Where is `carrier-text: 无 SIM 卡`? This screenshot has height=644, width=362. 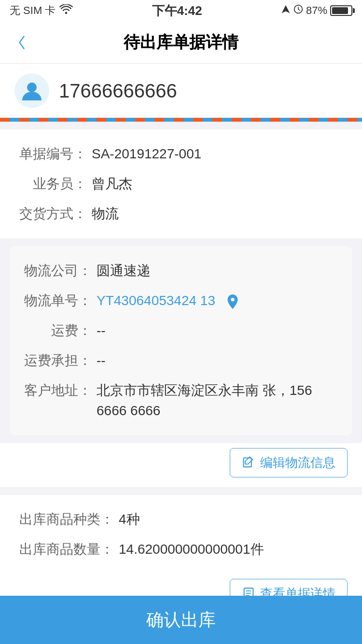 carrier-text: 无 SIM 卡 is located at coordinates (33, 11).